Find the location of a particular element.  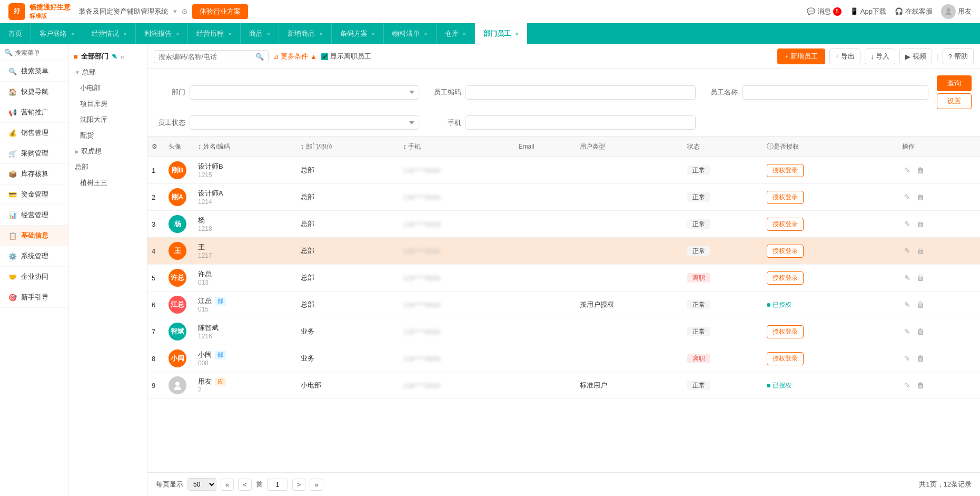

user-menu: 用友 is located at coordinates (956, 12).